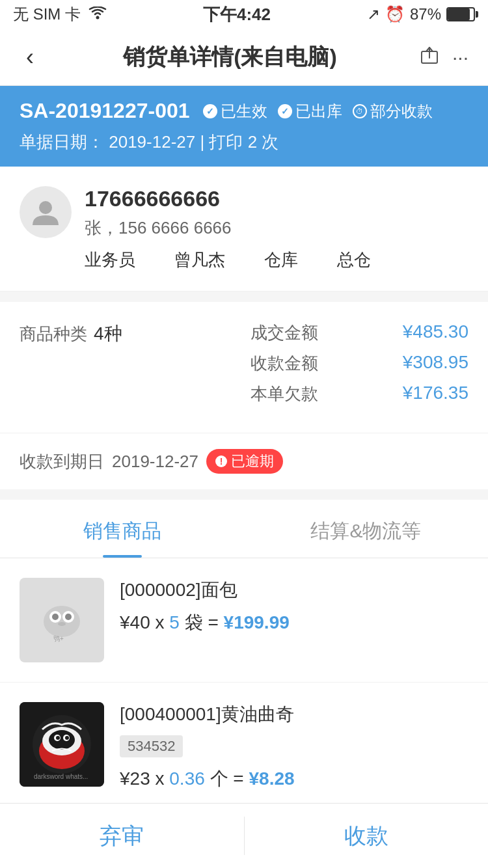  Describe the element at coordinates (244, 747) in the screenshot. I see `table-row: darksword whats... [000400001]黄油曲奇 53453…` at that location.